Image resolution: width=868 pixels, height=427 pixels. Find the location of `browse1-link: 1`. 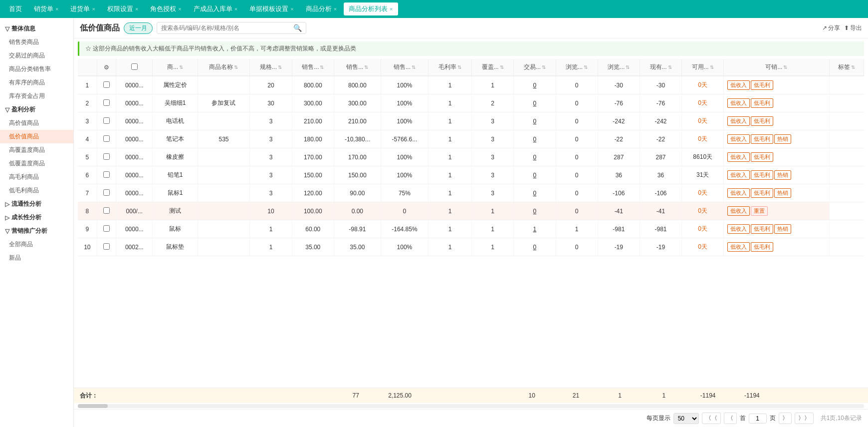

browse1-link: 1 is located at coordinates (535, 229).